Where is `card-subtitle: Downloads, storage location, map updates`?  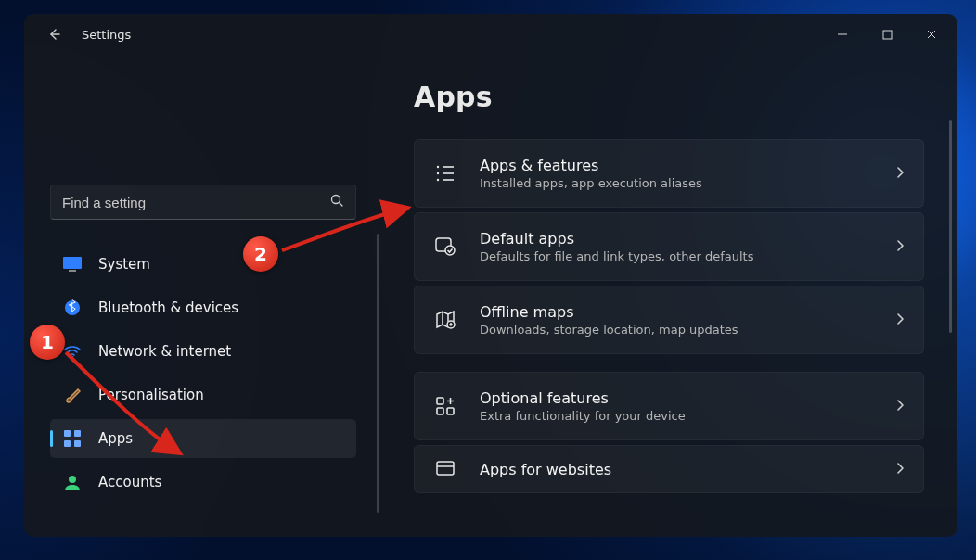 card-subtitle: Downloads, storage location, map updates is located at coordinates (676, 330).